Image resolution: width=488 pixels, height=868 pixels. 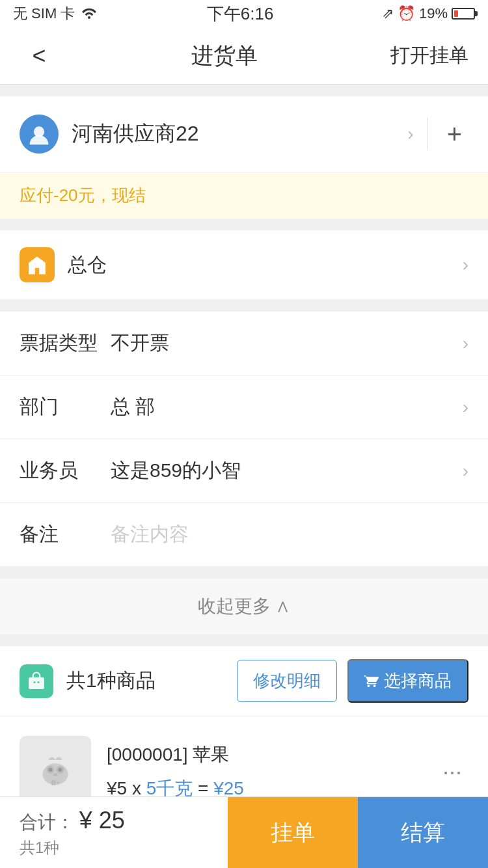 What do you see at coordinates (36, 681) in the screenshot?
I see `products-icon` at bounding box center [36, 681].